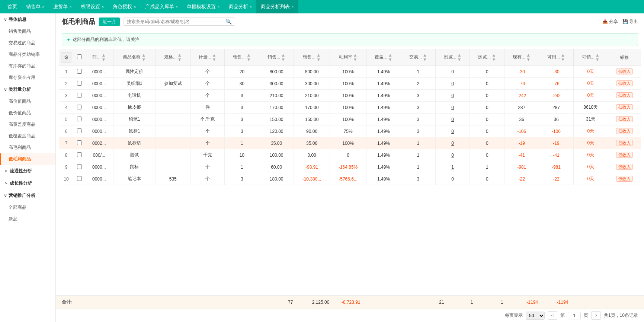 This screenshot has width=644, height=322. Describe the element at coordinates (348, 57) in the screenshot. I see `col-gross-rate: 毛利率▲▼` at that location.